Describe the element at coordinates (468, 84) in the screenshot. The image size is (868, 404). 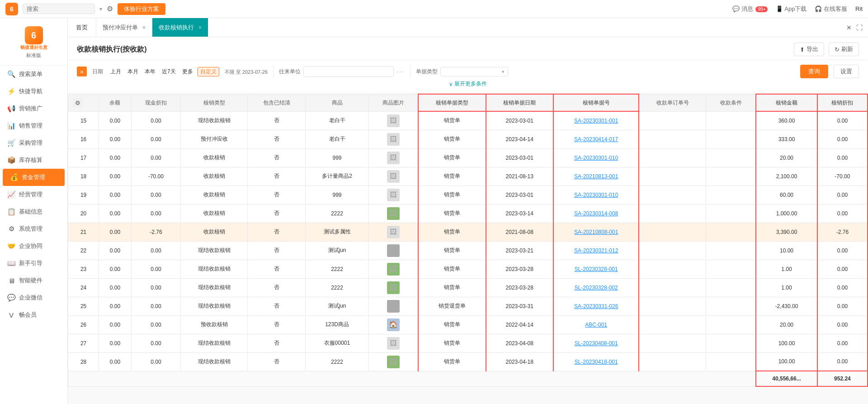
I see `expand-more-button: ∨ 展开更多条件` at that location.